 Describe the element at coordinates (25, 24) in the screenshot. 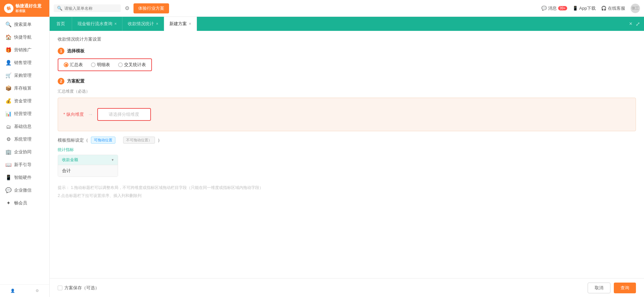

I see `sidebar-item-search-menu: 🔍 搜索菜单` at that location.